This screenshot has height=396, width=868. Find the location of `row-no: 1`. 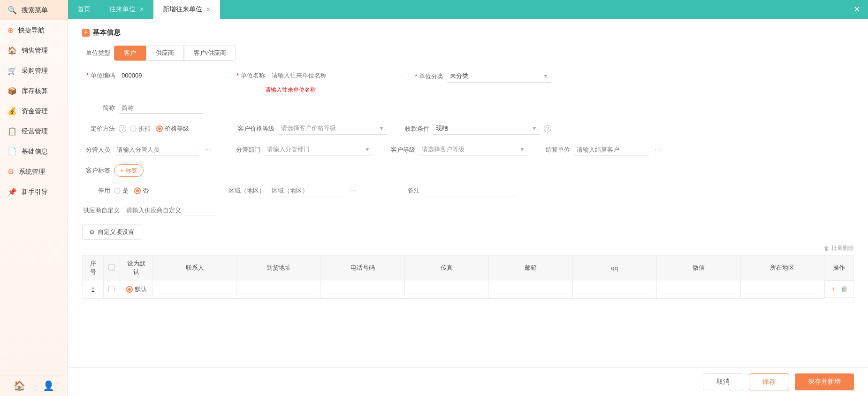

row-no: 1 is located at coordinates (93, 289).